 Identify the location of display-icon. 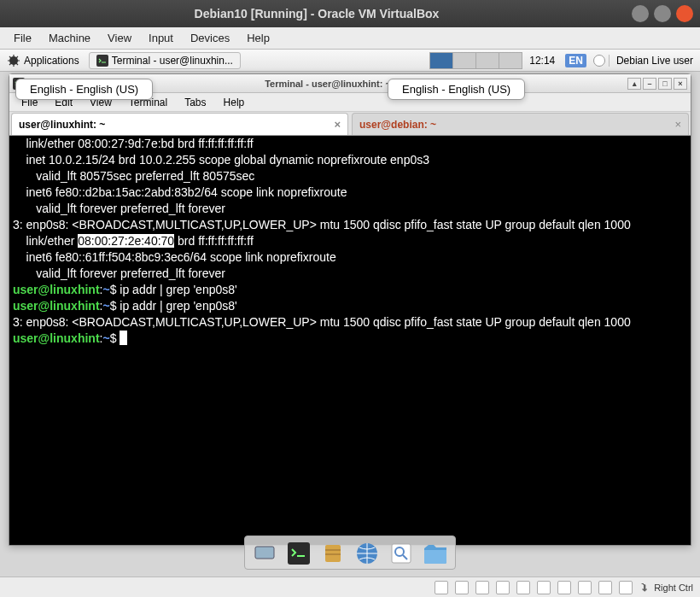
(564, 588).